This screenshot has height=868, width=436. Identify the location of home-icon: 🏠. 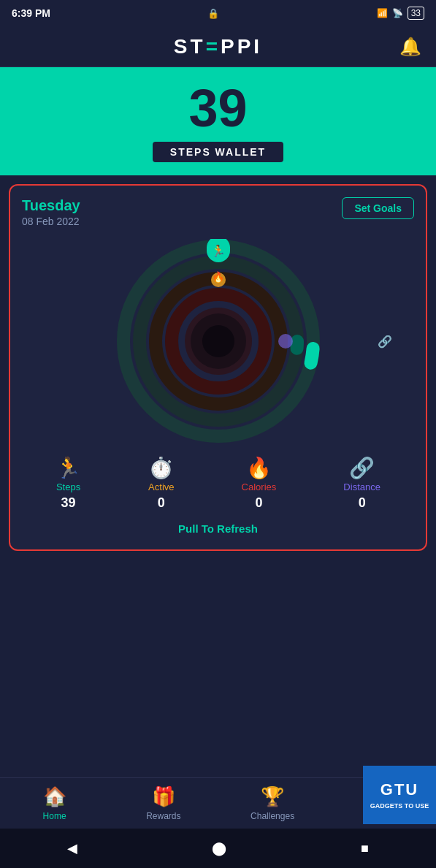
(55, 796).